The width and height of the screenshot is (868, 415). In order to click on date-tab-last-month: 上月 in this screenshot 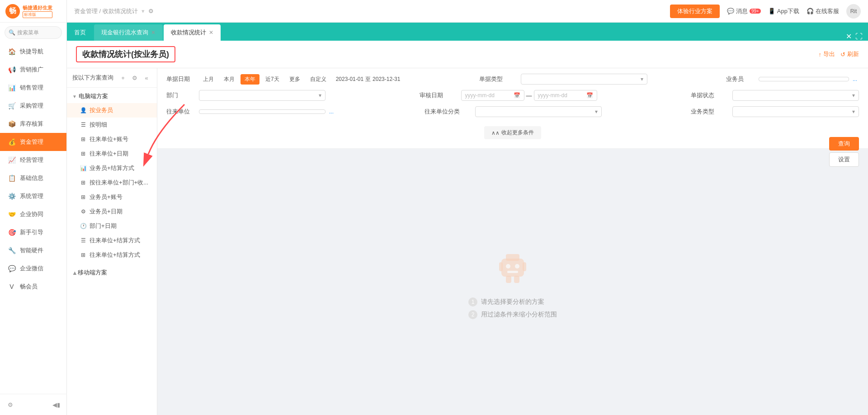, I will do `click(208, 80)`.